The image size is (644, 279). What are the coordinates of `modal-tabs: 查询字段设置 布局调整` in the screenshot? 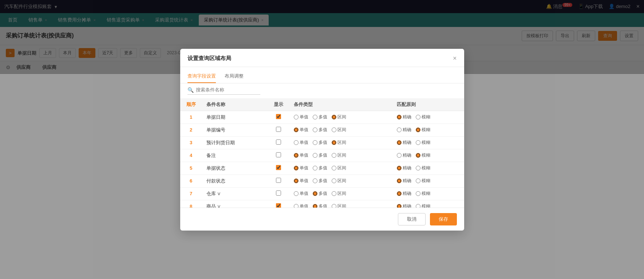 It's located at (322, 71).